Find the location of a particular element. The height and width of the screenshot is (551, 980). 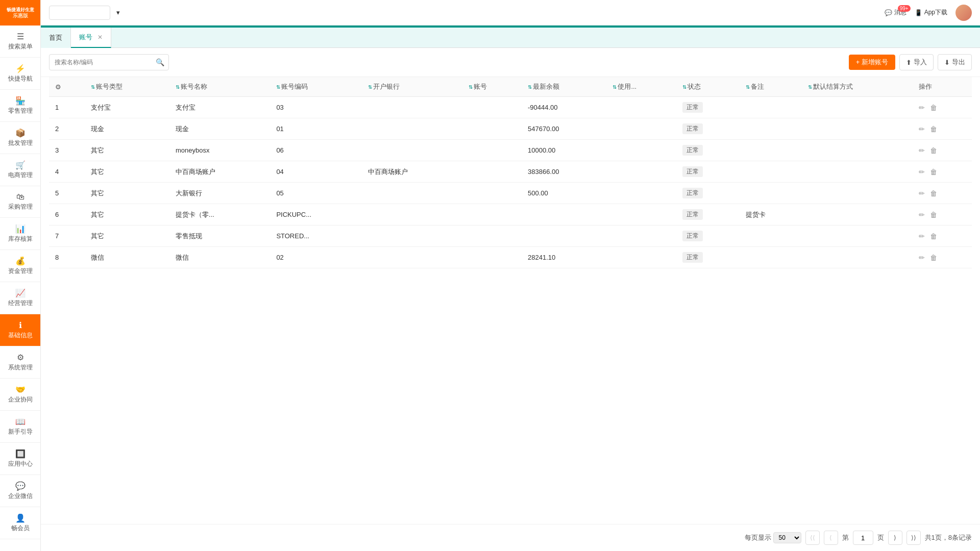

app-download-button: 📱 App下载 is located at coordinates (931, 12).